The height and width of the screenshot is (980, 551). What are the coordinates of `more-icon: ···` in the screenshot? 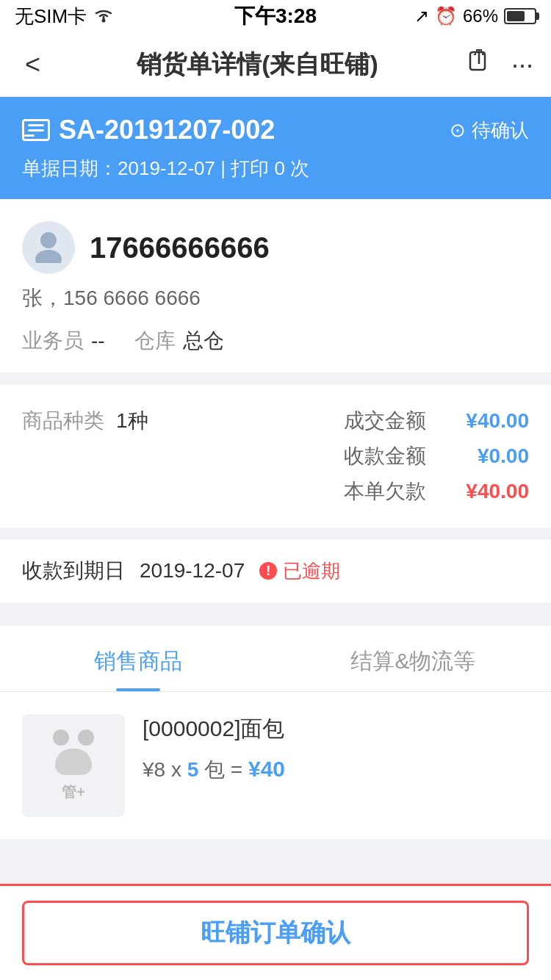 It's located at (522, 65).